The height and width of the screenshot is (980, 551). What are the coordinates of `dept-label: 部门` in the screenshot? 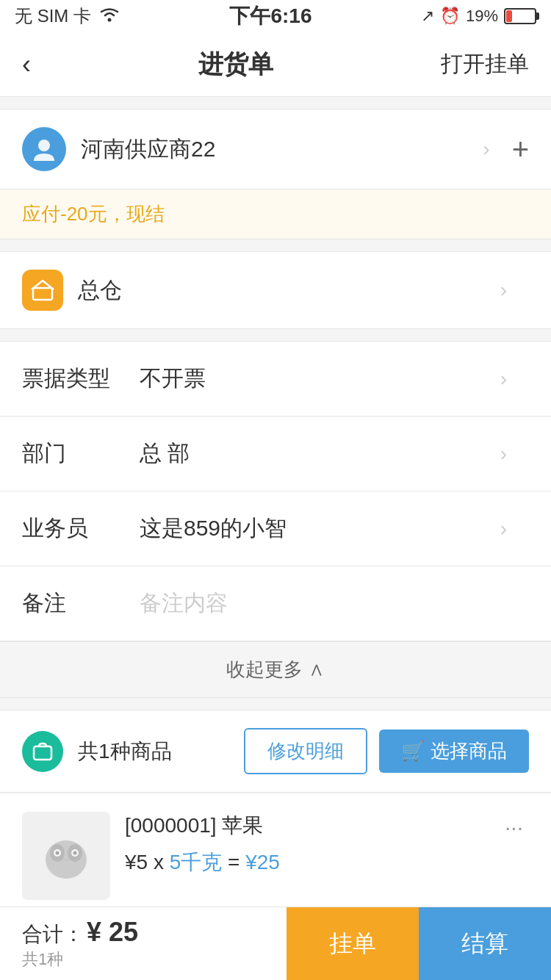 It's located at (73, 454).